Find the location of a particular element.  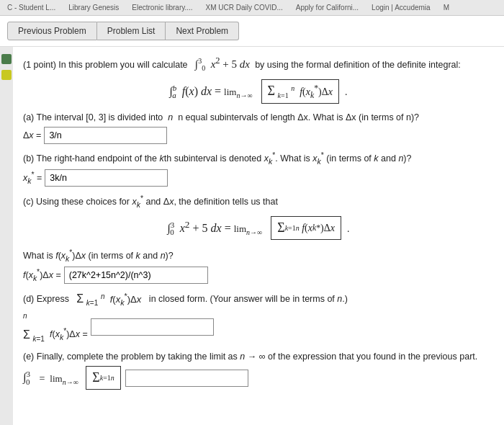

part-d-label: (d) Express Σ k=1 n f(xk*)Δx in closed f… is located at coordinates (258, 298).